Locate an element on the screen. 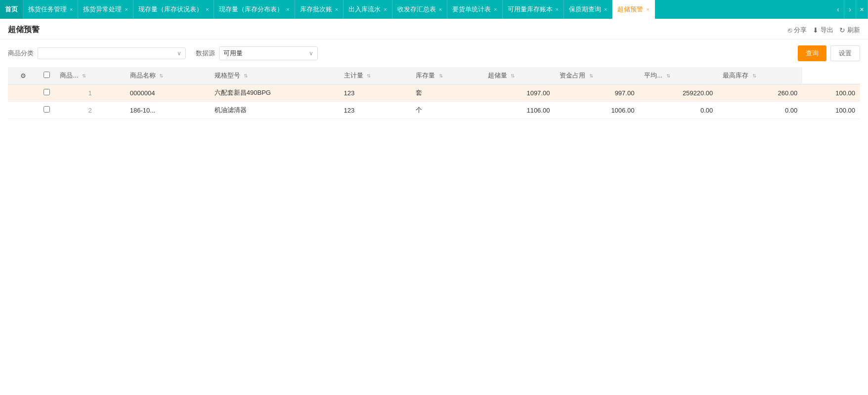 Image resolution: width=868 pixels, height=395 pixels. nav-tab-pick-exception: 拣货异常处理 × is located at coordinates (106, 9).